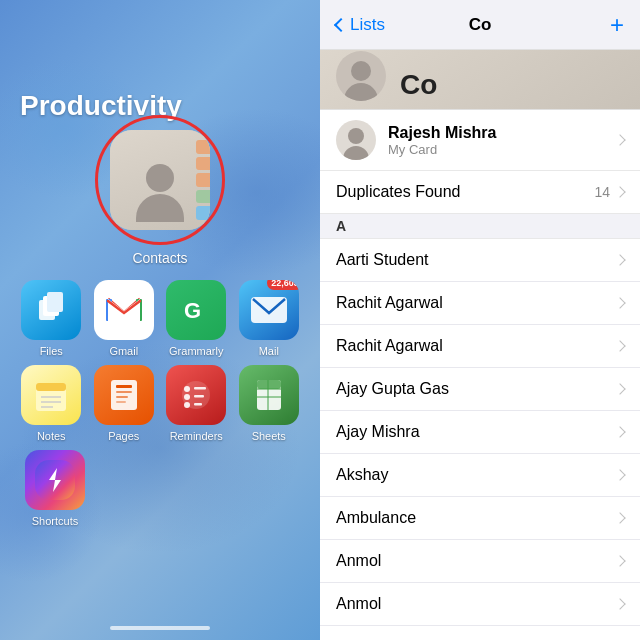 This screenshot has width=640, height=640. Describe the element at coordinates (480, 432) in the screenshot. I see `contact-row: Ajay Mishra` at that location.